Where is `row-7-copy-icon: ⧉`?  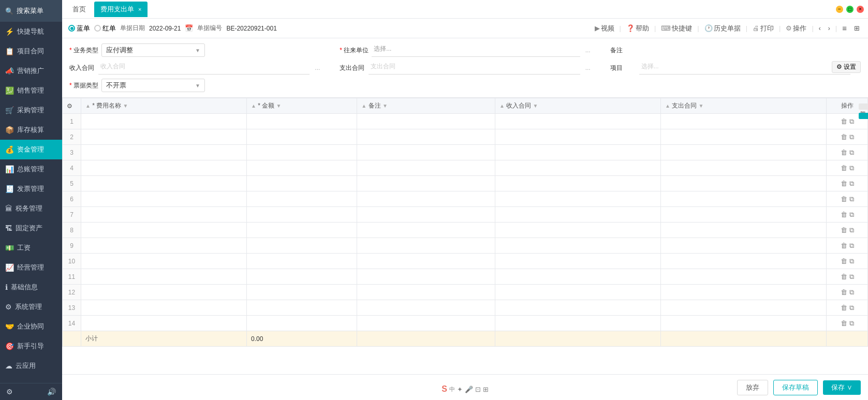
row-7-copy-icon: ⧉ is located at coordinates (852, 215).